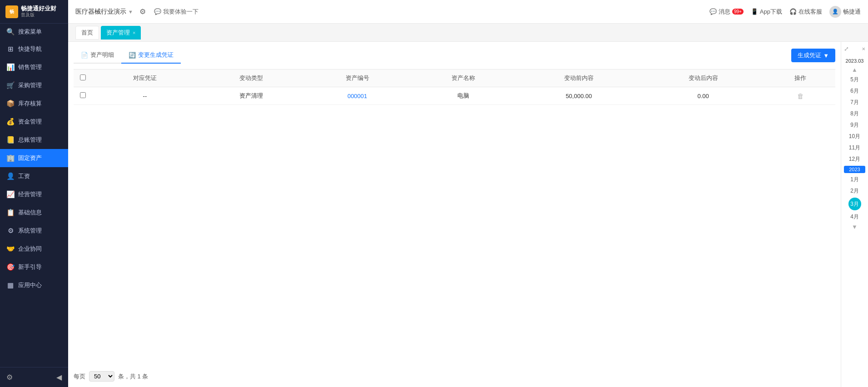  Describe the element at coordinates (30, 49) in the screenshot. I see `sidebar-item-label: 快捷导航` at that location.